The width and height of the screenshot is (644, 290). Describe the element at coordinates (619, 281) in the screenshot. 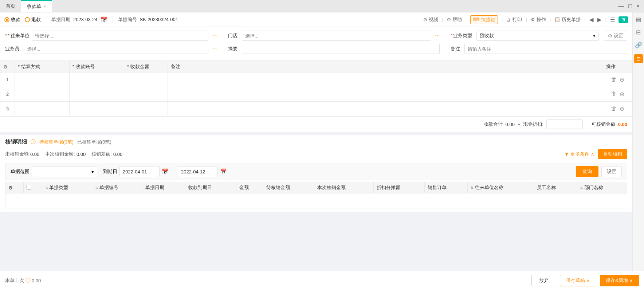

I see `save-new-button: 保存&新增 ∧` at that location.